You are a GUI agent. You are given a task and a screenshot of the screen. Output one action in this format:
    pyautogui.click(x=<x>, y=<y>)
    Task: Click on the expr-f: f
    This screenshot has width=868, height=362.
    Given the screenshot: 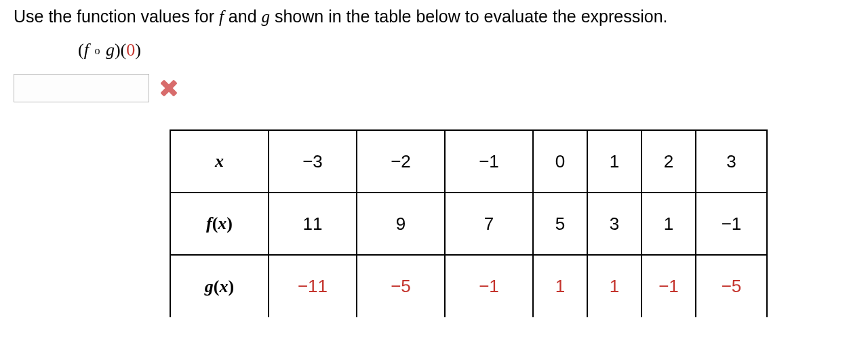 What is the action you would take?
    pyautogui.click(x=87, y=50)
    